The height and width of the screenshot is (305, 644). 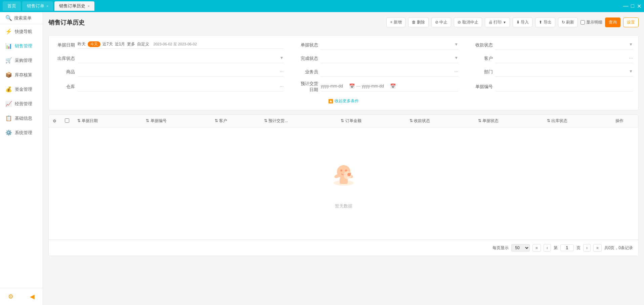 What do you see at coordinates (67, 120) in the screenshot?
I see `select-all-checkbox` at bounding box center [67, 120].